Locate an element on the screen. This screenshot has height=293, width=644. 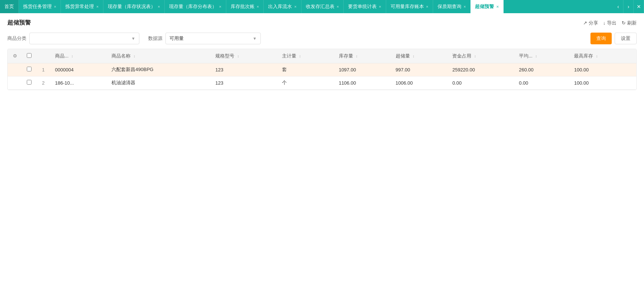
col-stock: 库存量 ↕ is located at coordinates (363, 56).